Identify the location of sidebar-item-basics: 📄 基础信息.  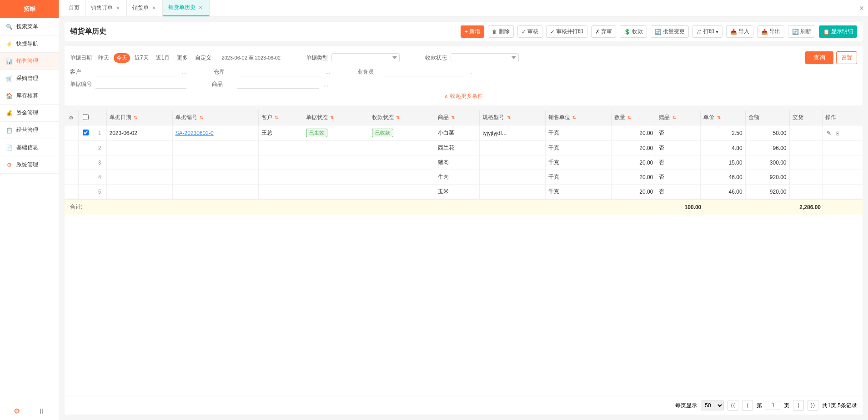
(29, 148).